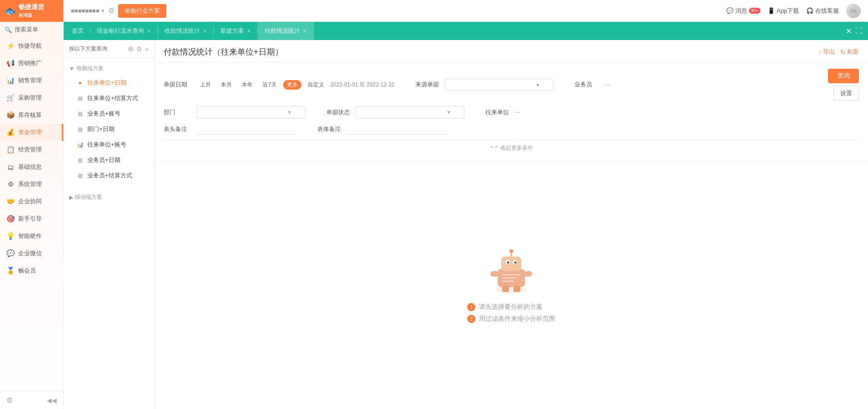  I want to click on basic-icon: 🗂, so click(10, 167).